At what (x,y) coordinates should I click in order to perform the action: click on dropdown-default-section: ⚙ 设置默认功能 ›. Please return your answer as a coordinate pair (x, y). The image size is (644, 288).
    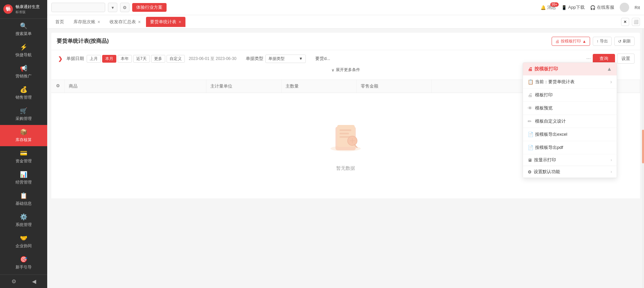
    Looking at the image, I should click on (570, 172).